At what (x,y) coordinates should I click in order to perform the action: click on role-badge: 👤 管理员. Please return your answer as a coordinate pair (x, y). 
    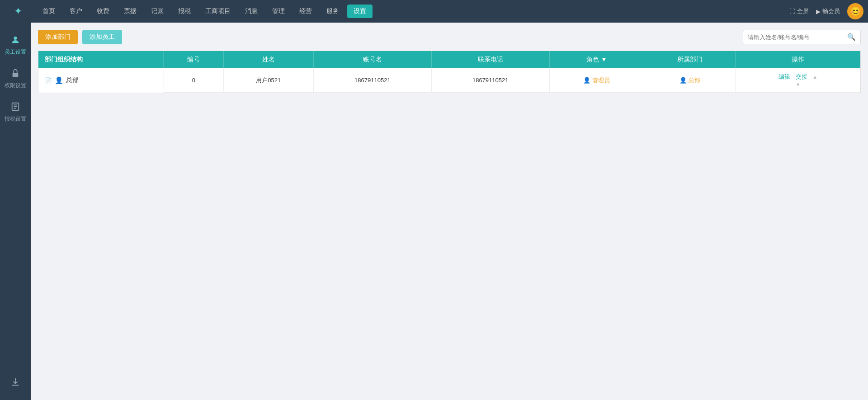
    Looking at the image, I should click on (597, 80).